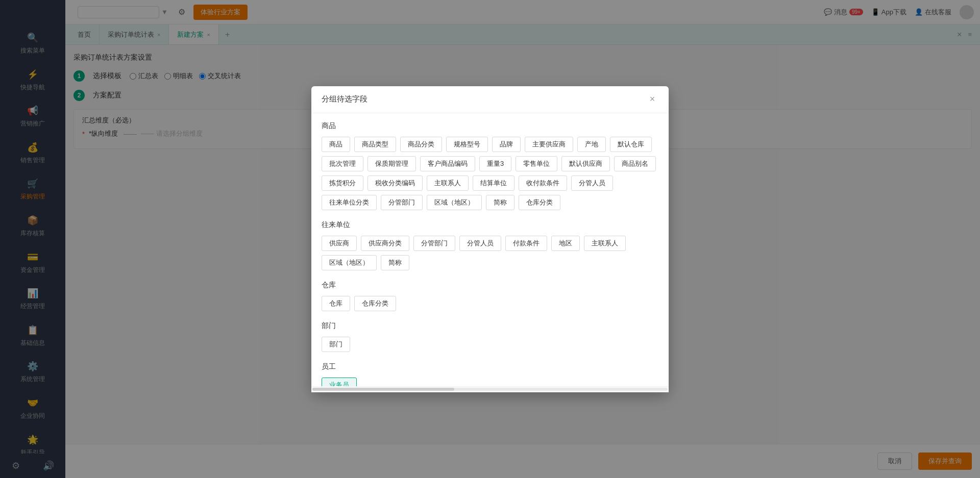 This screenshot has height=478, width=980. I want to click on field-tag-2-1: 仓库分类, so click(375, 304).